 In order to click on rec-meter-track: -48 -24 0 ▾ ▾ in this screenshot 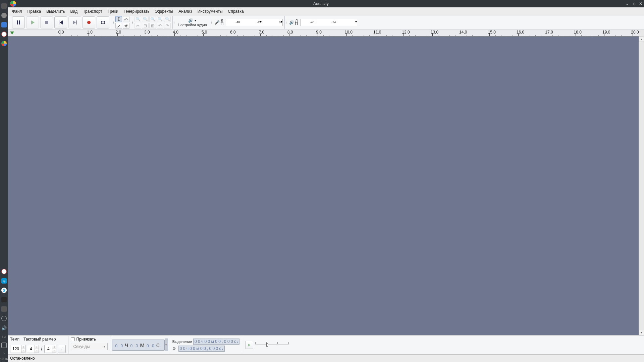, I will do `click(254, 22)`.